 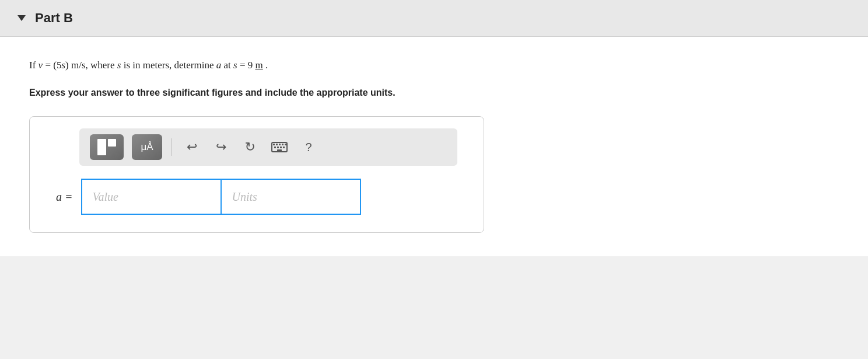 I want to click on units-text: m/s, where, so click(x=93, y=65).